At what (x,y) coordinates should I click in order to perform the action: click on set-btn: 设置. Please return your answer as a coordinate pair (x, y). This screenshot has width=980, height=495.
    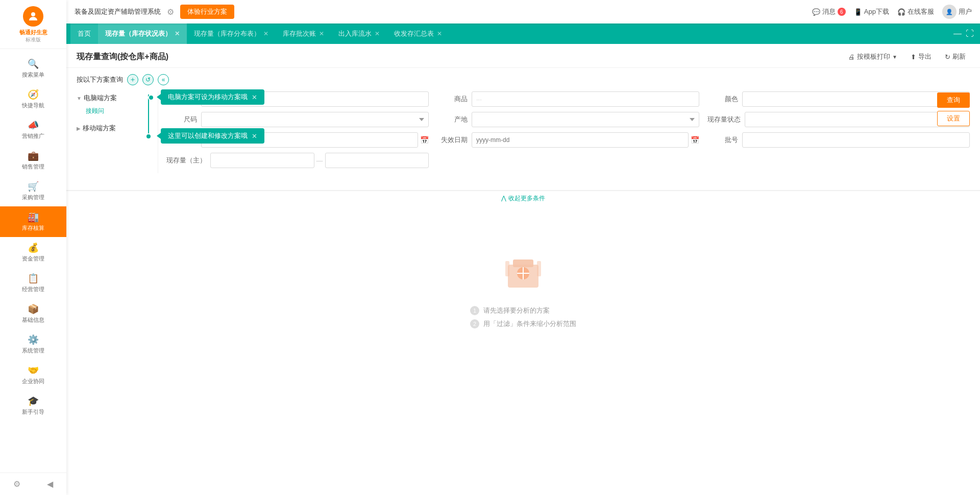
    Looking at the image, I should click on (953, 119).